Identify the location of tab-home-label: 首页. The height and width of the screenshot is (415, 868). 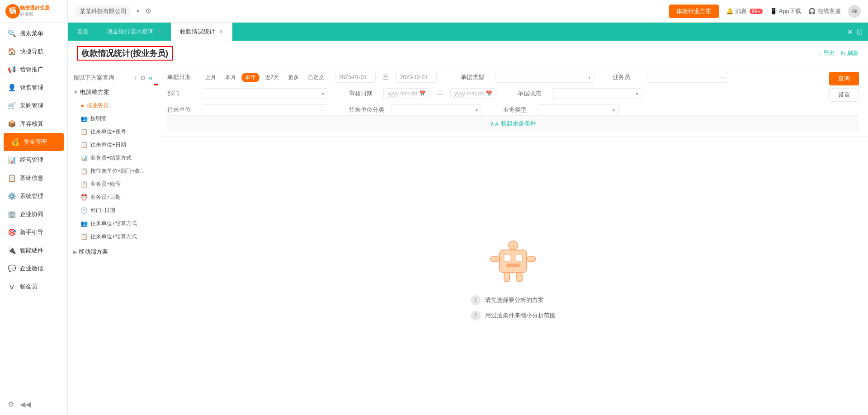
(83, 32).